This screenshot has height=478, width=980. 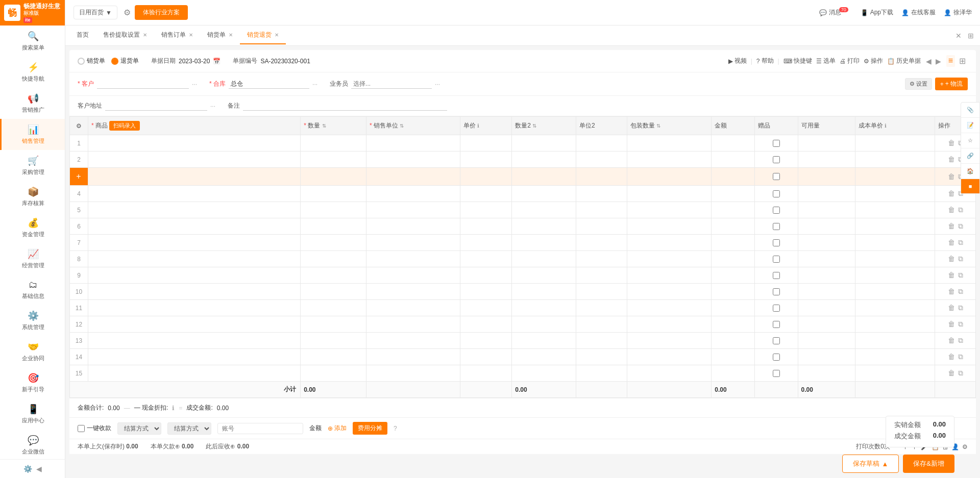 I want to click on copy-row-btn-12: ⧉, so click(x=961, y=324).